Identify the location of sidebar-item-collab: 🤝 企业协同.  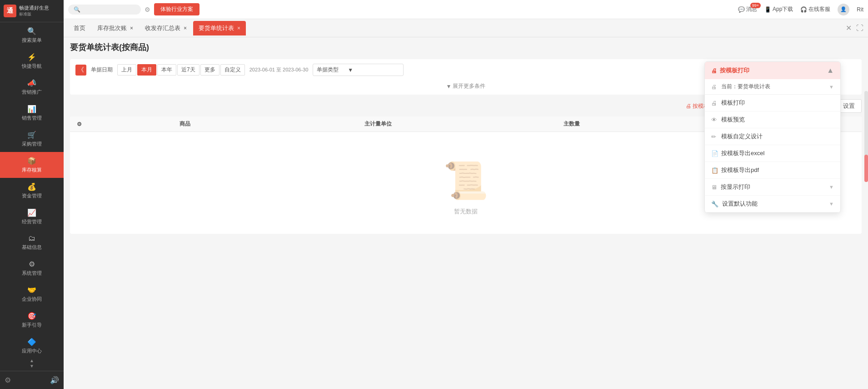
(32, 294).